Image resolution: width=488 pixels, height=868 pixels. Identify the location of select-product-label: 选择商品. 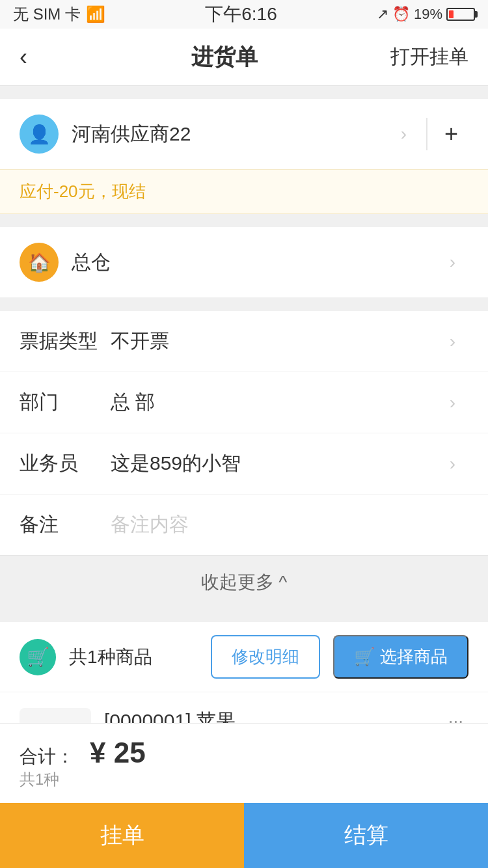
(414, 657).